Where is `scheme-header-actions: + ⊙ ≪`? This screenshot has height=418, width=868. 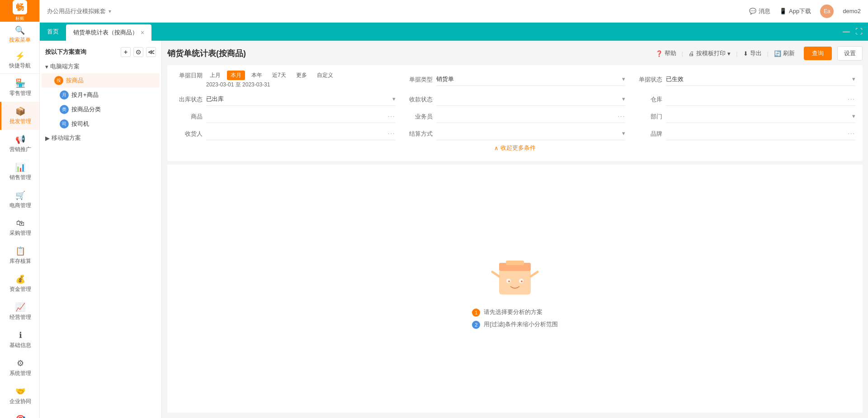 scheme-header-actions: + ⊙ ≪ is located at coordinates (138, 52).